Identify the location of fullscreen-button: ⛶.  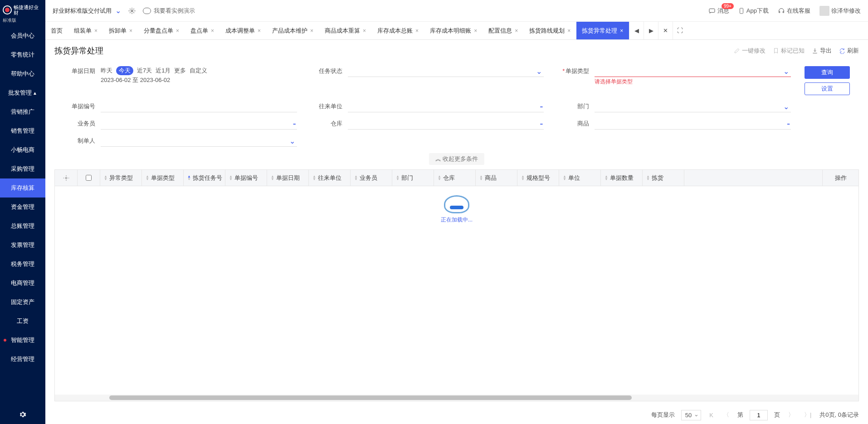
(680, 31).